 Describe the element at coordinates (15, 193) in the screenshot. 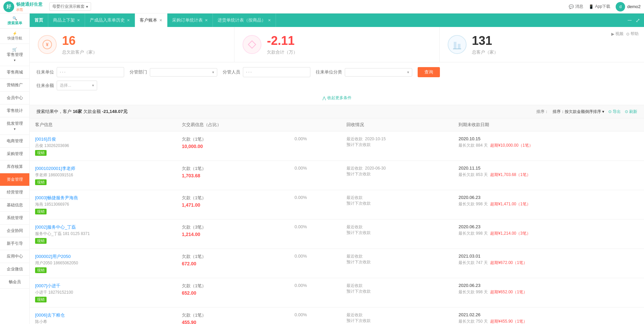

I see `sidebar-item-operations: 经营管理` at that location.